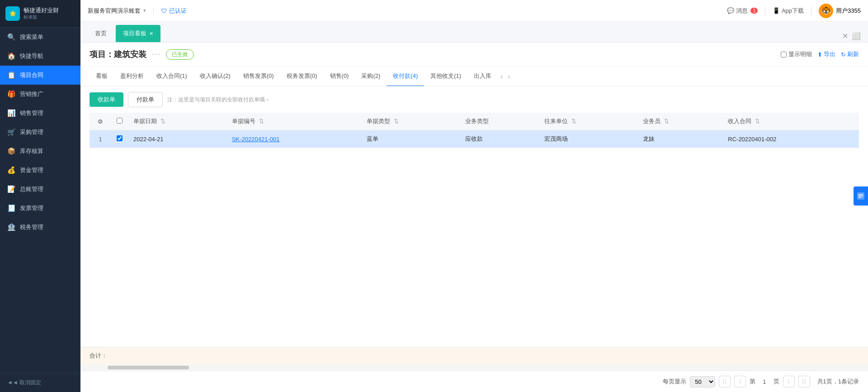  I want to click on account-selector: 新服务官网演示账套 ▾, so click(117, 11).